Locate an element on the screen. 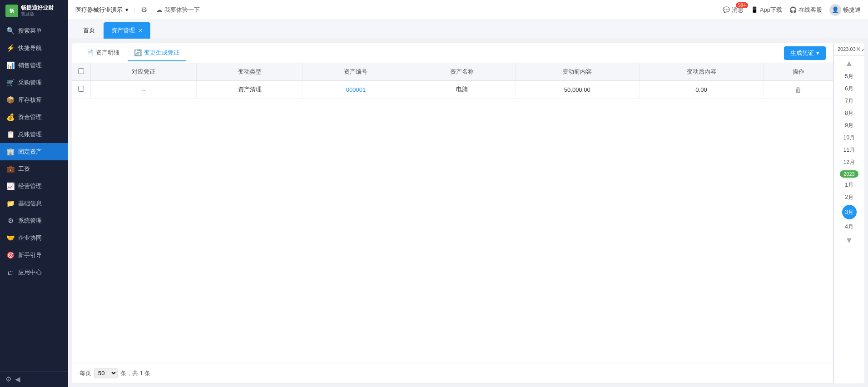  dropdown-icon: ▾ is located at coordinates (127, 10).